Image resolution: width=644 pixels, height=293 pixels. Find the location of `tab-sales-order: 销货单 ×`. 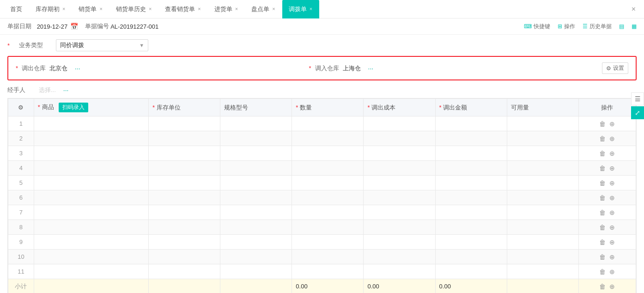

tab-sales-order: 销货单 × is located at coordinates (91, 9).